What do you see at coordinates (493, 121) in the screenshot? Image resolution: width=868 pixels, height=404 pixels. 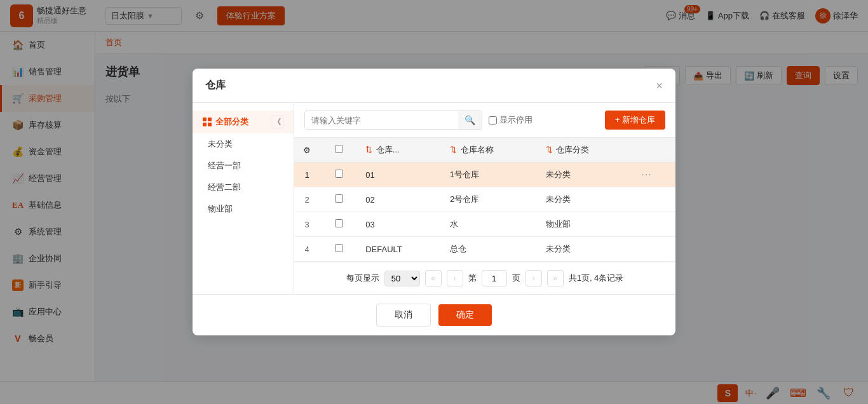 I see `show-disabled-checkbox` at bounding box center [493, 121].